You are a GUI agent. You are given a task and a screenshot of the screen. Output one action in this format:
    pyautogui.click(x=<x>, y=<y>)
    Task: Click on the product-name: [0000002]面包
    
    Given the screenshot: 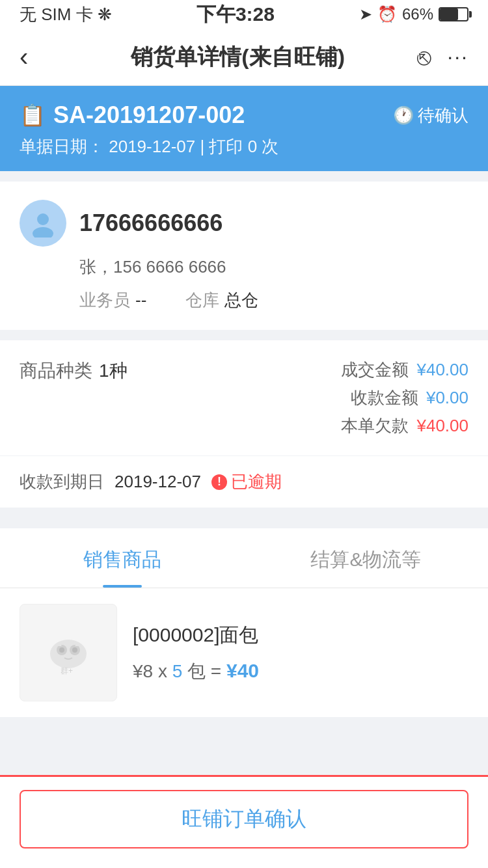 What is the action you would take?
    pyautogui.click(x=301, y=635)
    